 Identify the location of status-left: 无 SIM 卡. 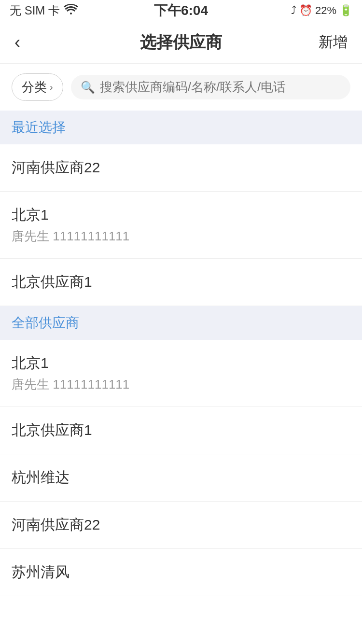
(44, 11).